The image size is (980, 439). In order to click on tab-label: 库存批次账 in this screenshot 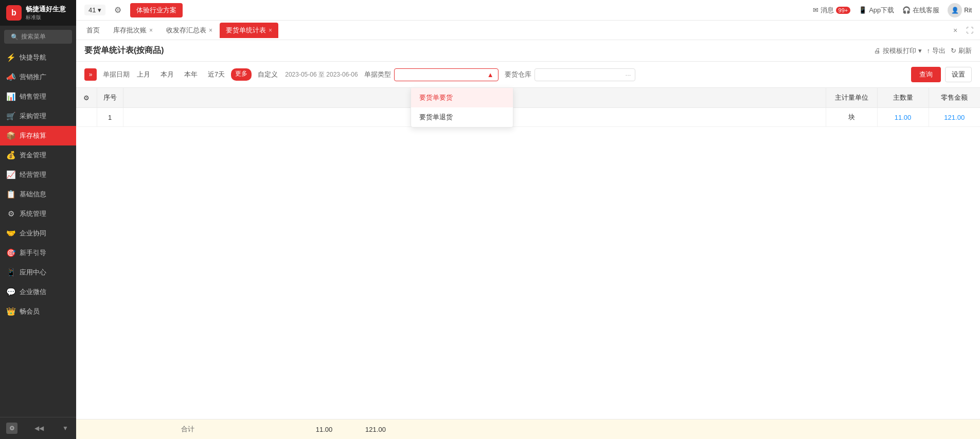, I will do `click(130, 30)`.